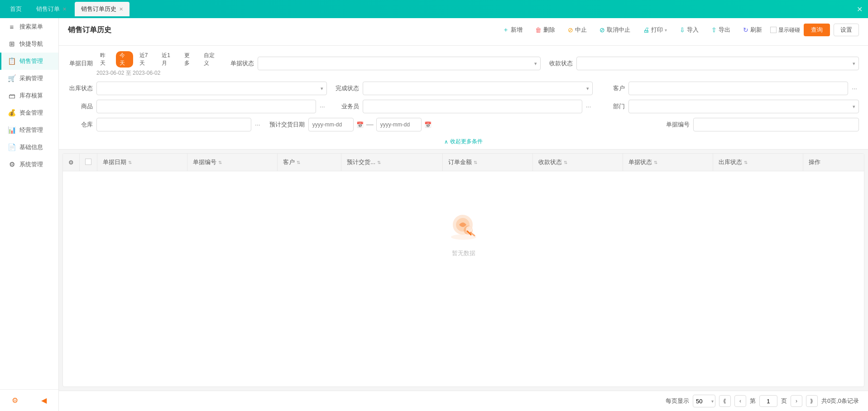 The height and width of the screenshot is (411, 868). Describe the element at coordinates (102, 9) in the screenshot. I see `tab-sales-order-history: 销售订单历史 ✕` at that location.